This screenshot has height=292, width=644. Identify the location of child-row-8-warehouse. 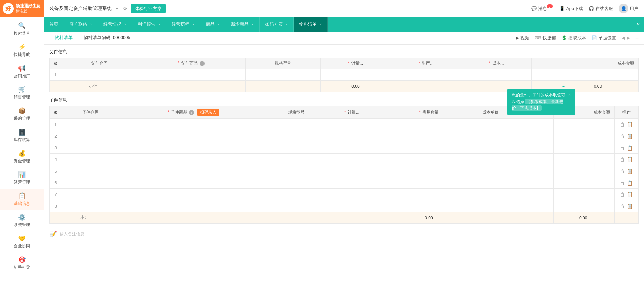
(90, 206).